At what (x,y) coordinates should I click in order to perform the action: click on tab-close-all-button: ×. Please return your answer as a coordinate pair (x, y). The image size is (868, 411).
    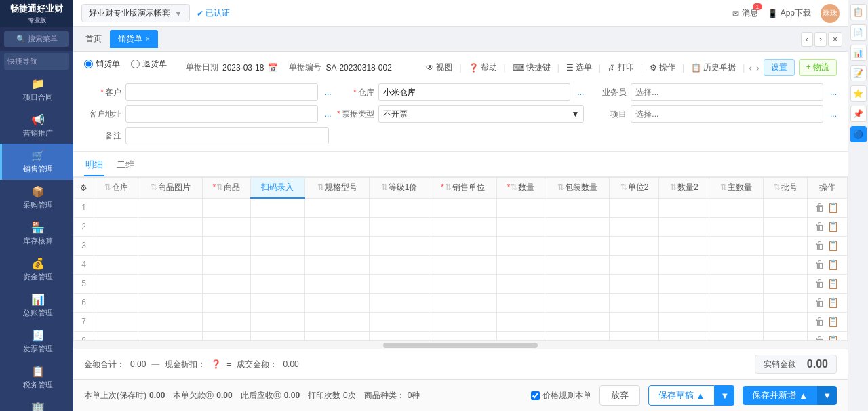
    Looking at the image, I should click on (835, 39).